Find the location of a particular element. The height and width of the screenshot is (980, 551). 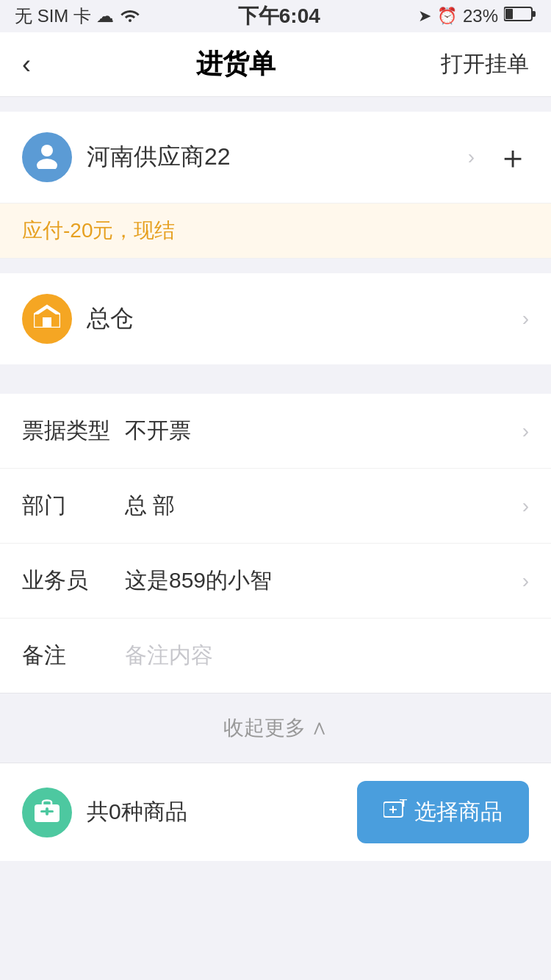

salesperson-row: 业务员 这是859的小智 › is located at coordinates (276, 581).